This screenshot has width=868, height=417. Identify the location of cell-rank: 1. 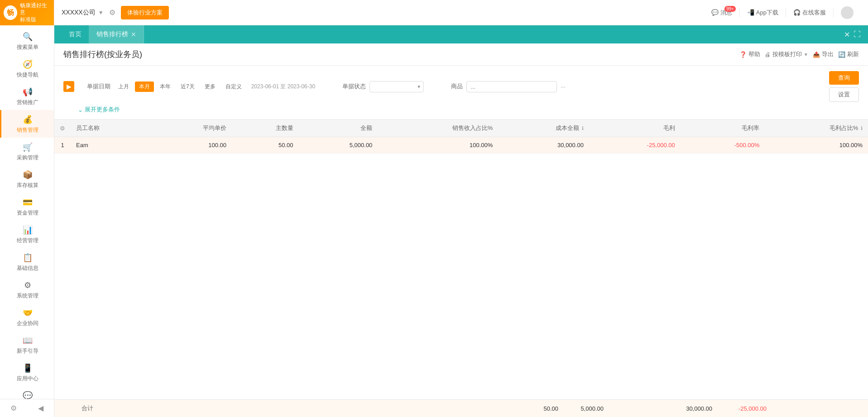
(62, 145).